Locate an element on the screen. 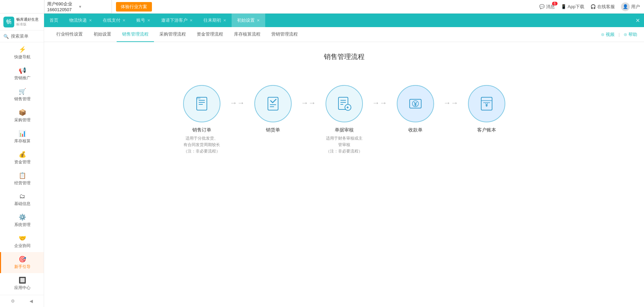 The image size is (644, 307). nav-tab-payment: 在线支付✕ is located at coordinates (114, 20).